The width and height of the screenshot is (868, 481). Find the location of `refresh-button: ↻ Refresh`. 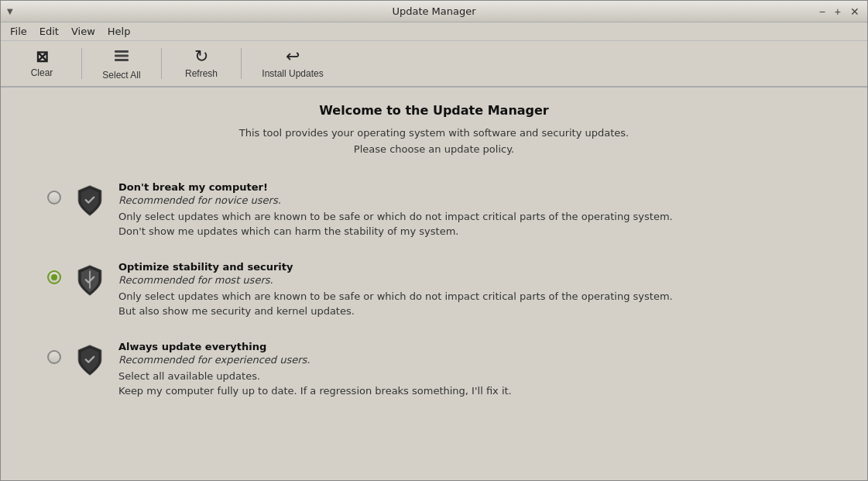

refresh-button: ↻ Refresh is located at coordinates (201, 64).